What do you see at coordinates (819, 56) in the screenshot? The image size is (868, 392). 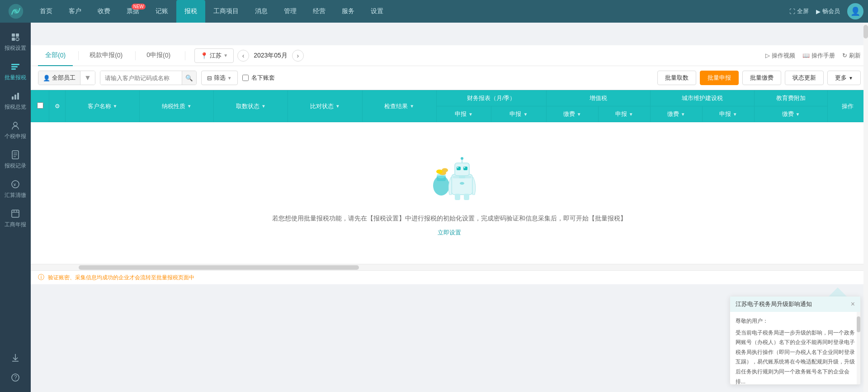 I see `operation-manual-link: 📖 操作手册` at bounding box center [819, 56].